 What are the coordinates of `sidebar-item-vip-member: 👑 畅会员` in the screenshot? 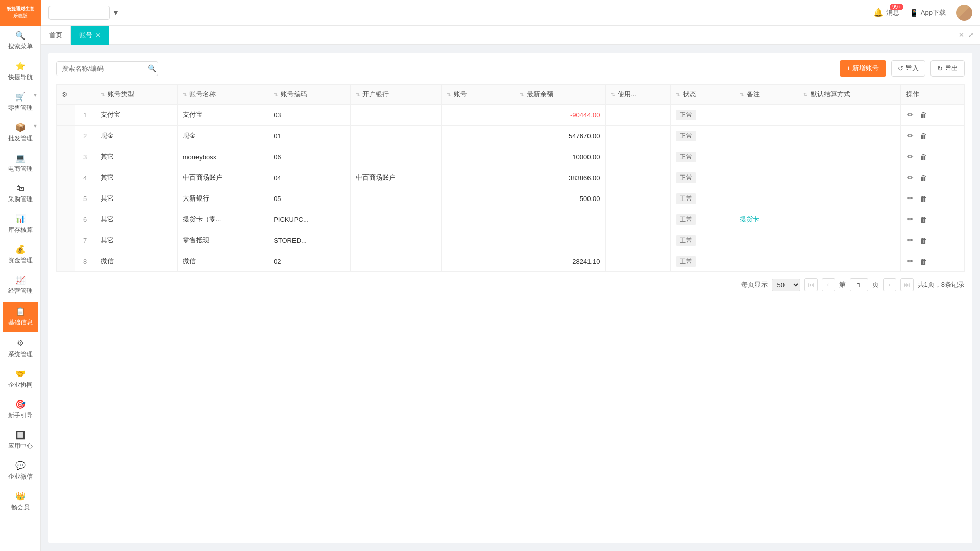 It's located at (20, 502).